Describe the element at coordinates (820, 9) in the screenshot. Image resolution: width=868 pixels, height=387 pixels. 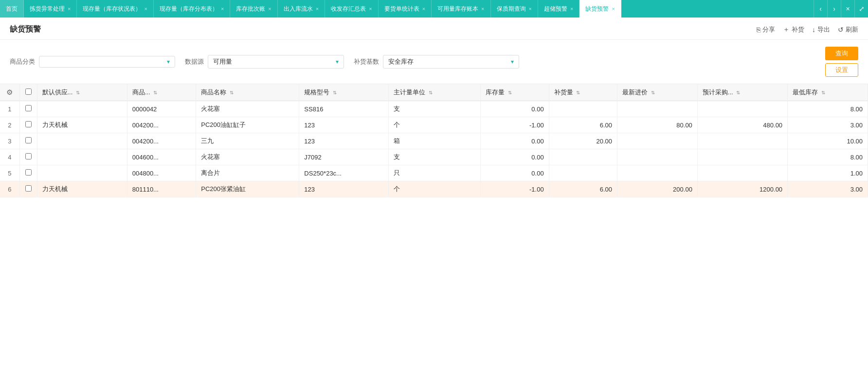
I see `tab-prev-button: ‹` at that location.